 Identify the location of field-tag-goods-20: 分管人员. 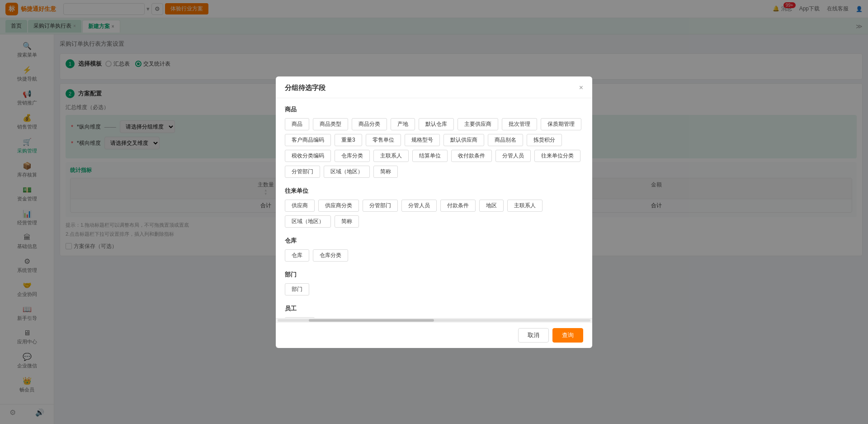
(513, 156).